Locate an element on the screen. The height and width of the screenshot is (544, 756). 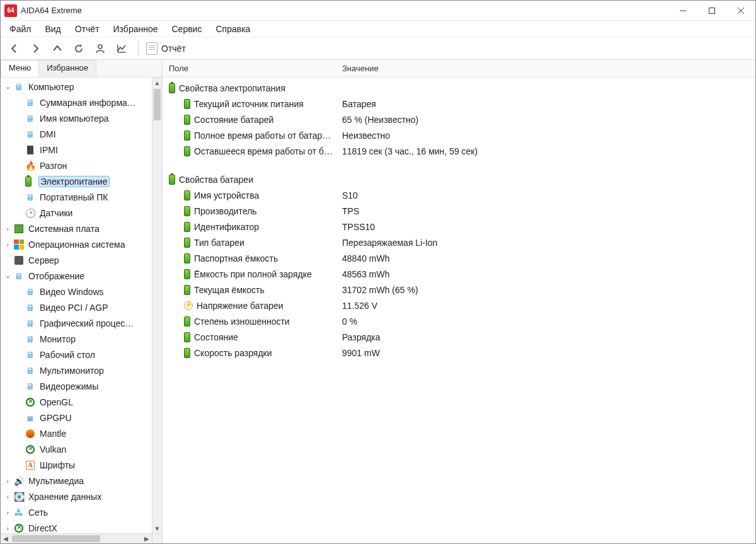
scroll-down-icon: ▼ is located at coordinates (158, 528).